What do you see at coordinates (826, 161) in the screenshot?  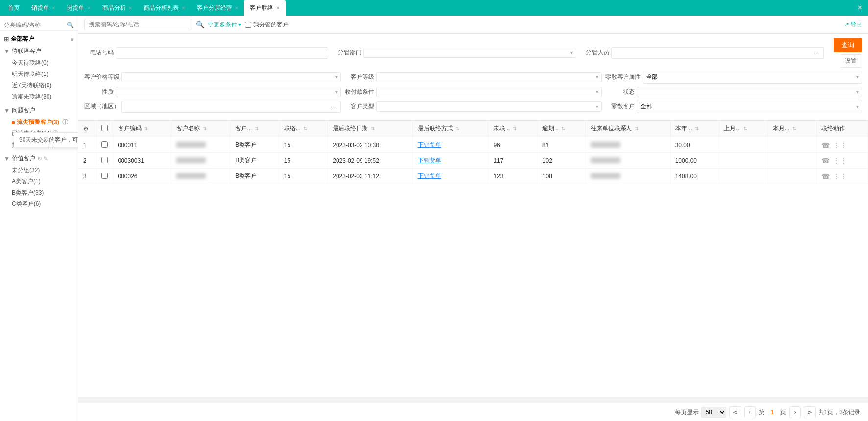 I see `contact-action-icon-2: ☎` at bounding box center [826, 161].